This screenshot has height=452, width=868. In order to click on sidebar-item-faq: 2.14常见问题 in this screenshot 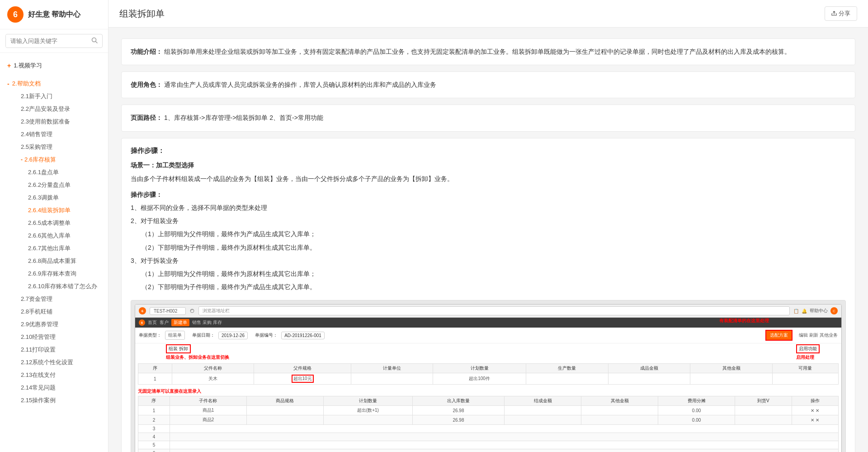, I will do `click(59, 388)`.